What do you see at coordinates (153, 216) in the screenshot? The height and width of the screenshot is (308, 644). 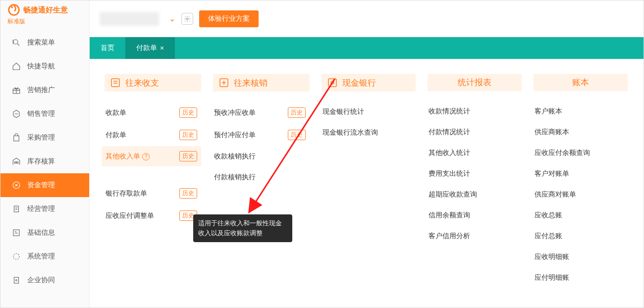 I see `menu-ar-ap-adjust: 应收应付调整单历史` at bounding box center [153, 216].